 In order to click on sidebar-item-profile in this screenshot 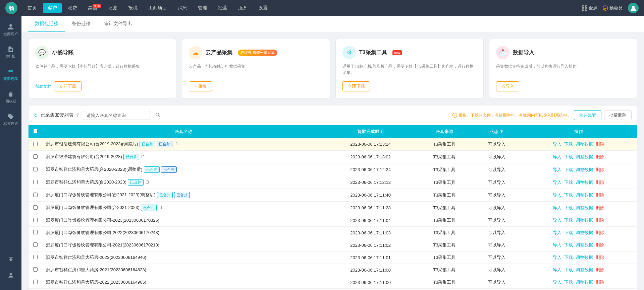, I will do `click(11, 275)`.